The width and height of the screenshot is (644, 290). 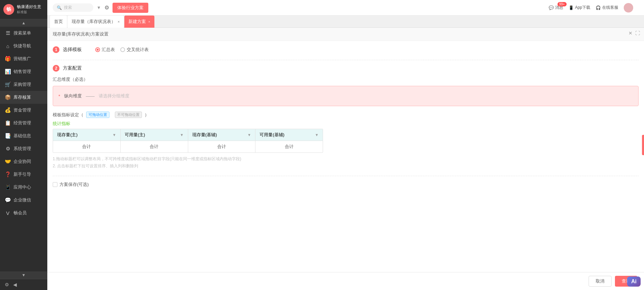 What do you see at coordinates (114, 135) in the screenshot?
I see `col-chevron-1: ▼` at bounding box center [114, 135].